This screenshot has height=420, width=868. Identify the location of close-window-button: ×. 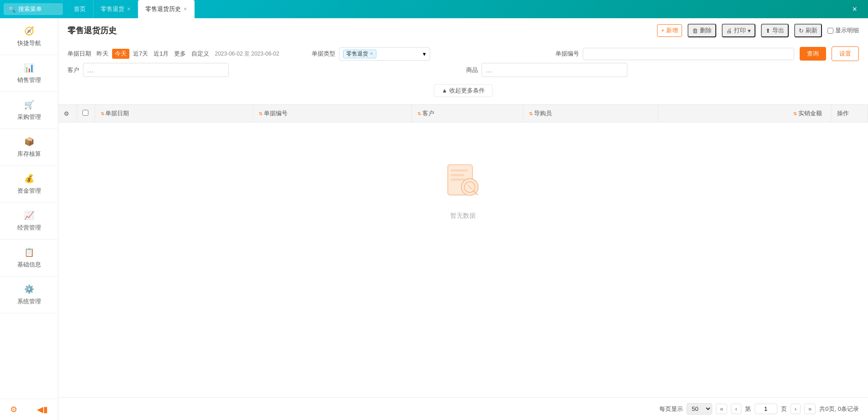
(855, 9).